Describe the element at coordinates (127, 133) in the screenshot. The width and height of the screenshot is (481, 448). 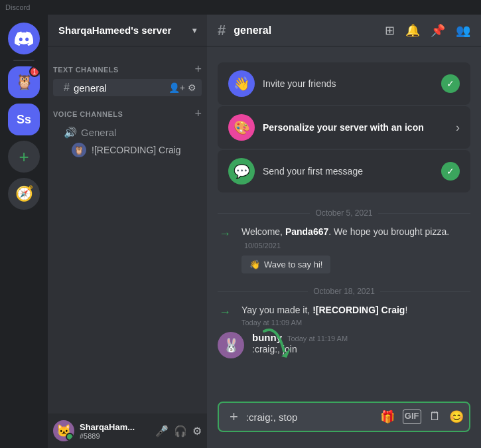
I see `voice-channel-general: 🔊 General` at that location.